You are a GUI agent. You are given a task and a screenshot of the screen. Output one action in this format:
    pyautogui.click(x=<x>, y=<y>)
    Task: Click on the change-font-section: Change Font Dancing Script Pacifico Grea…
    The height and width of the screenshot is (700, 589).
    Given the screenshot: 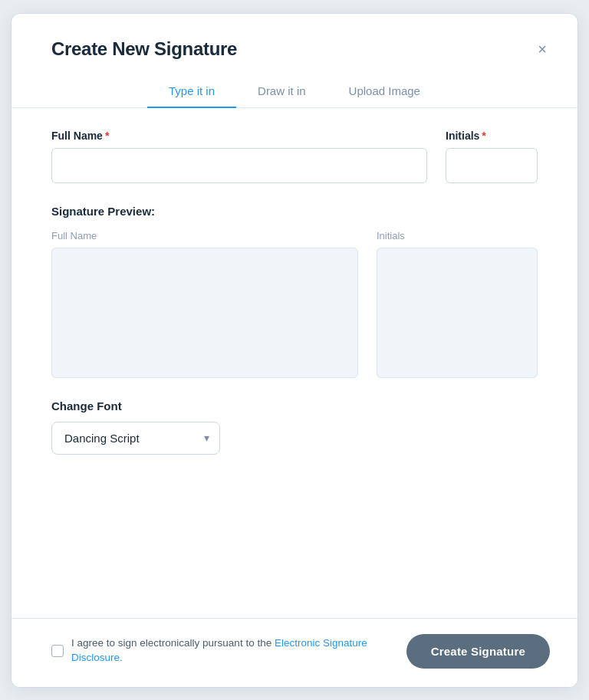 What is the action you would take?
    pyautogui.click(x=294, y=427)
    